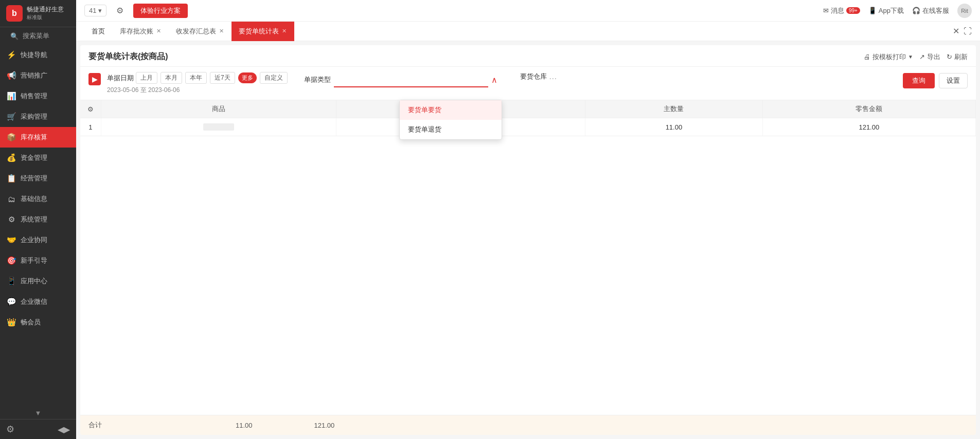 The image size is (980, 439). Describe the element at coordinates (11, 322) in the screenshot. I see `member-icon: 👑` at that location.